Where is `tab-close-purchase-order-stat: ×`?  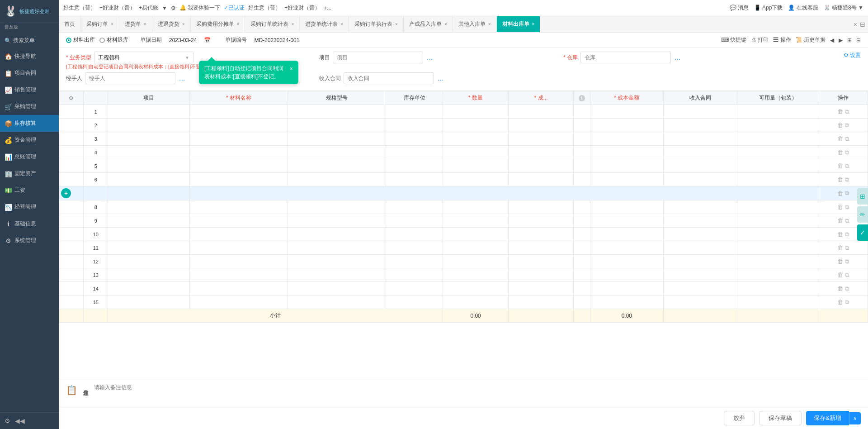 tab-close-purchase-order-stat: × is located at coordinates (292, 24).